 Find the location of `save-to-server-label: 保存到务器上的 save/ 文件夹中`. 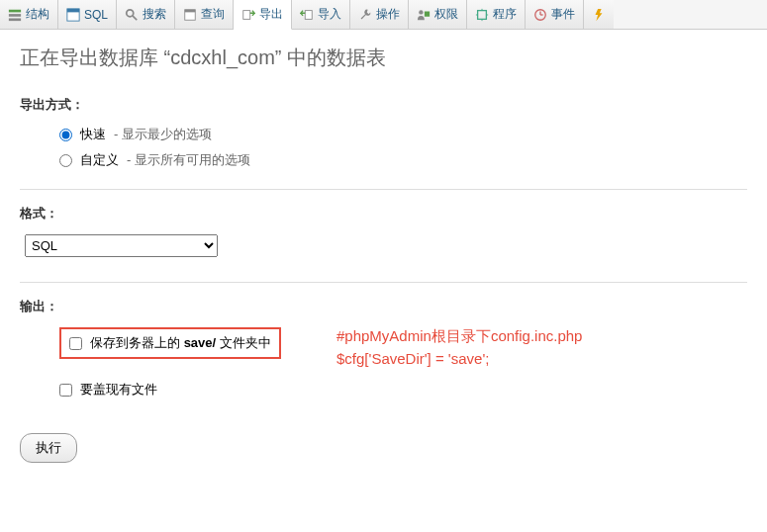

save-to-server-label: 保存到务器上的 save/ 文件夹中 is located at coordinates (180, 343).